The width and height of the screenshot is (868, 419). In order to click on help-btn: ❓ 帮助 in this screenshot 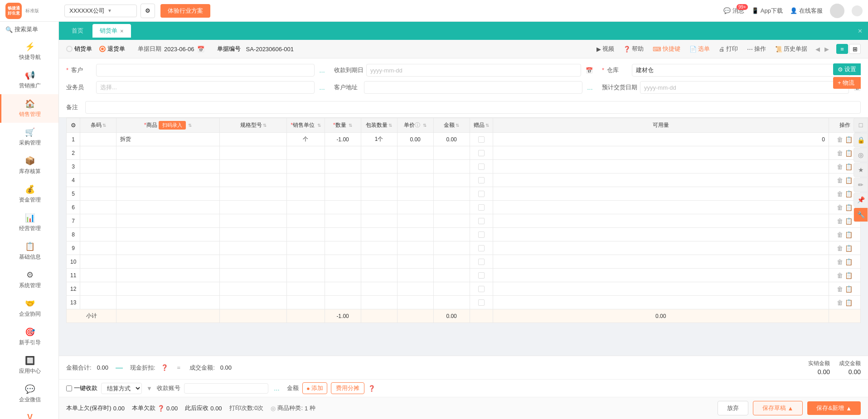, I will do `click(634, 49)`.